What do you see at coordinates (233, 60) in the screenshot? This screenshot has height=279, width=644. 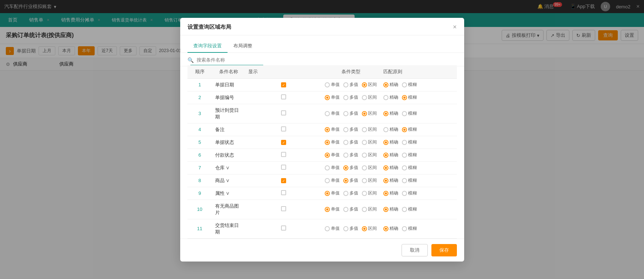 I see `search-input` at bounding box center [233, 60].